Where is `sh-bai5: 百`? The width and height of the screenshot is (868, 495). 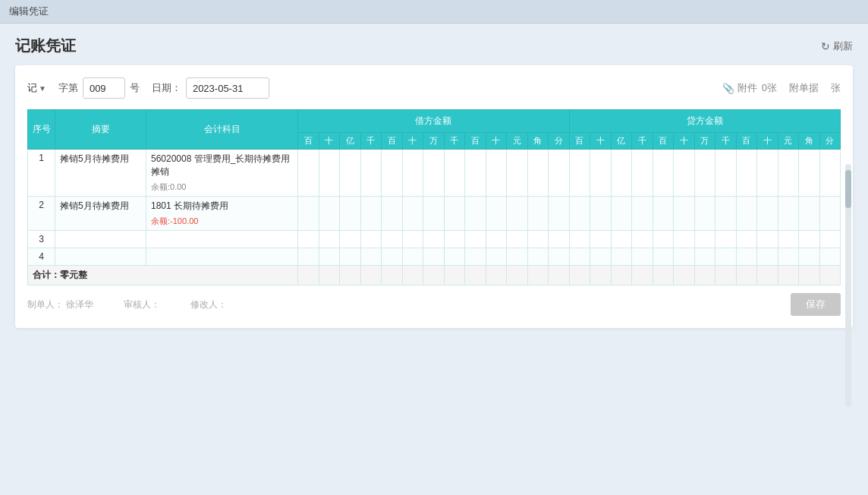 sh-bai5: 百 is located at coordinates (663, 141).